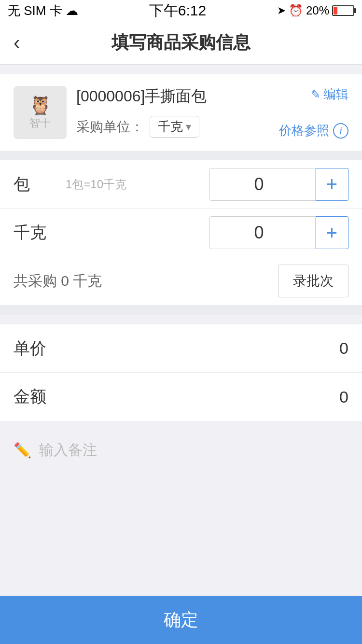 Image resolution: width=362 pixels, height=644 pixels. What do you see at coordinates (188, 127) in the screenshot?
I see `chevron-down-icon: ▾` at bounding box center [188, 127].